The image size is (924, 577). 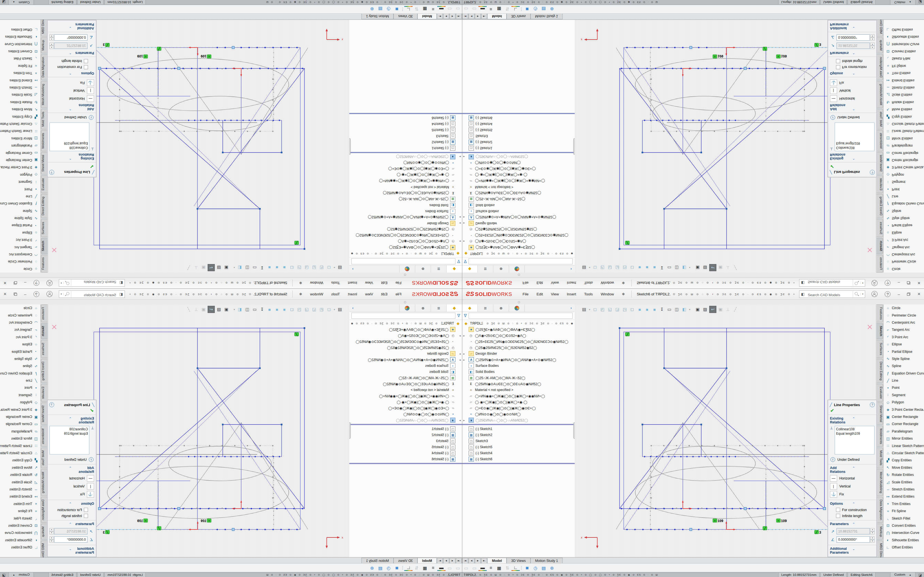 What do you see at coordinates (519, 342) in the screenshot?
I see `tree-item: ◔◯25+ƐЄ25◯ИN◉⊙ƆƐЄNЄ25◯⊙◯52ЄNЄƐƆ⊙◉NИ52◯` at bounding box center [519, 342].